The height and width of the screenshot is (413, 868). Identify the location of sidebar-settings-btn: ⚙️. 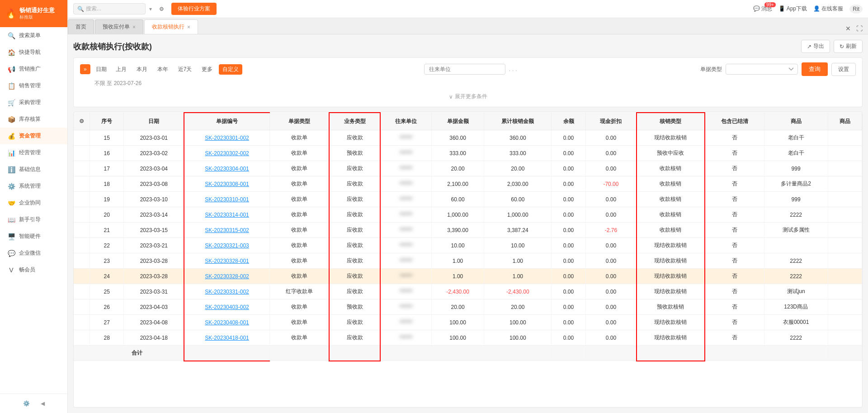
(26, 404).